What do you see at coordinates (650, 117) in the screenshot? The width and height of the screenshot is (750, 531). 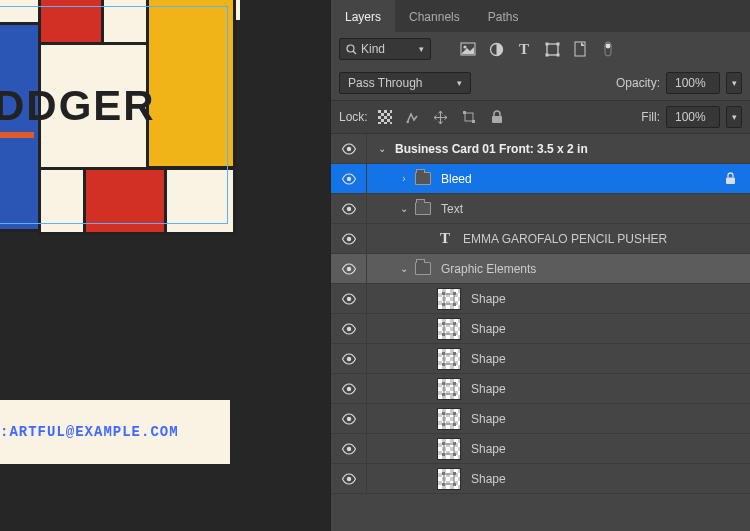 I see `fill-label: Fill:` at bounding box center [650, 117].